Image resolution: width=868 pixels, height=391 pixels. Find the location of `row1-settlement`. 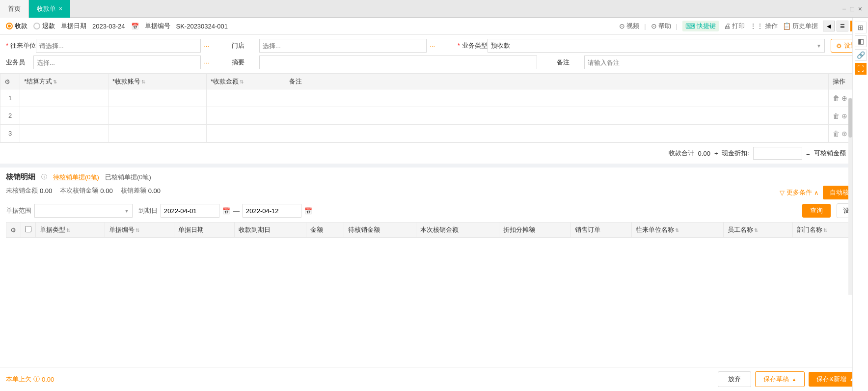

row1-settlement is located at coordinates (64, 98).